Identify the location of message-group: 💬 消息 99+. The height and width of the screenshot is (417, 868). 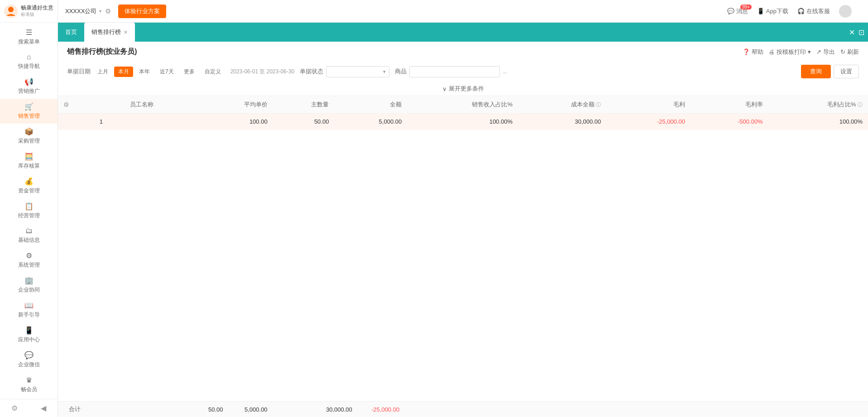
(738, 11).